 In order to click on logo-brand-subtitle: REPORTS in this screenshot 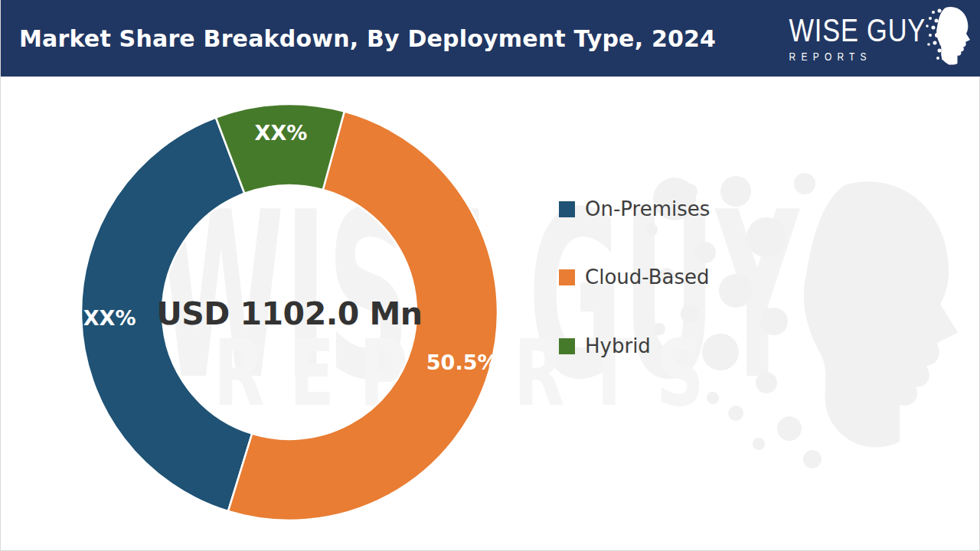, I will do `click(831, 57)`.